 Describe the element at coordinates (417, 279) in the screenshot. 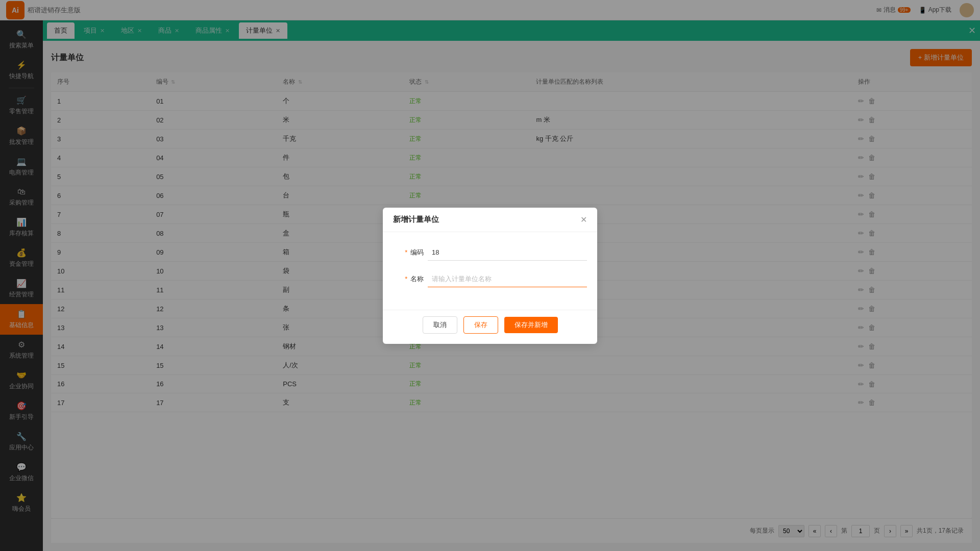

I see `name-label-text: 名称` at that location.